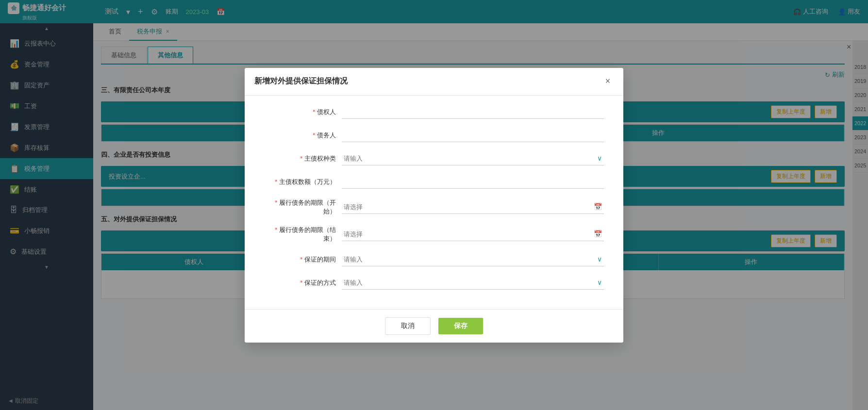  I want to click on label-debtor: * 债务人, so click(303, 135).